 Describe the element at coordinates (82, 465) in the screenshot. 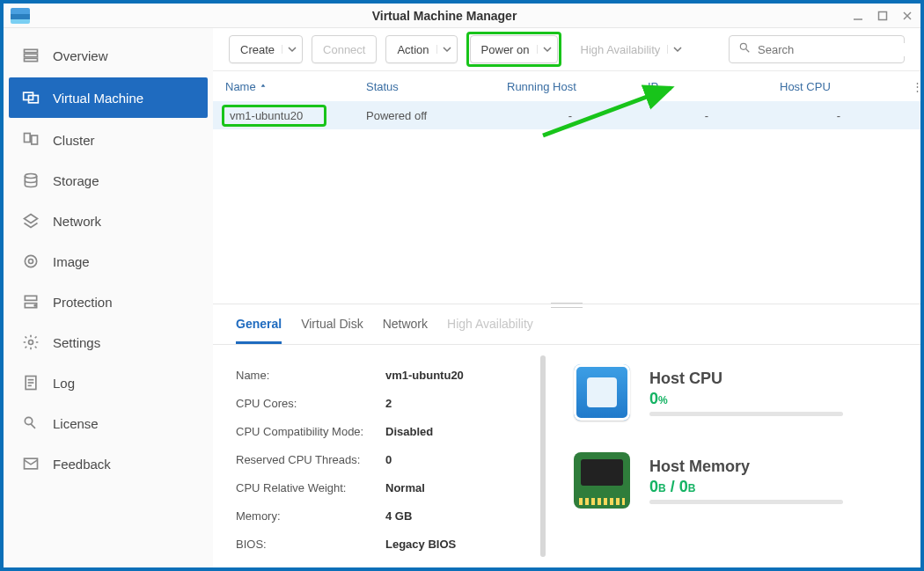

I see `sidebar-label: Feedback` at that location.